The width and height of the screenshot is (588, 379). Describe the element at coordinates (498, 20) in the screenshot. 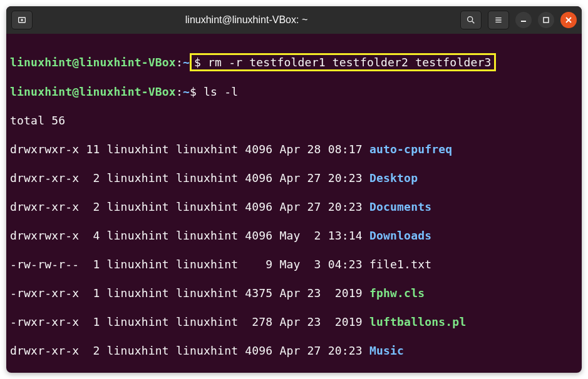

I see `hamburger-icon` at that location.